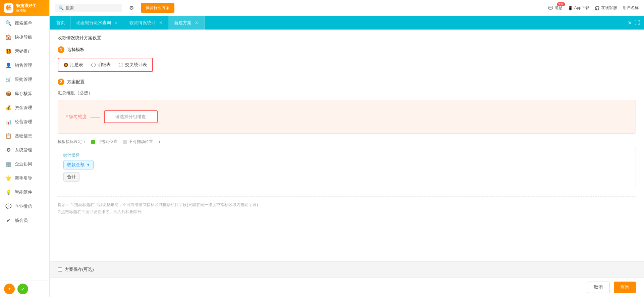 This screenshot has height=297, width=644. Describe the element at coordinates (197, 23) in the screenshot. I see `tab-newplan-close: ✕` at that location.